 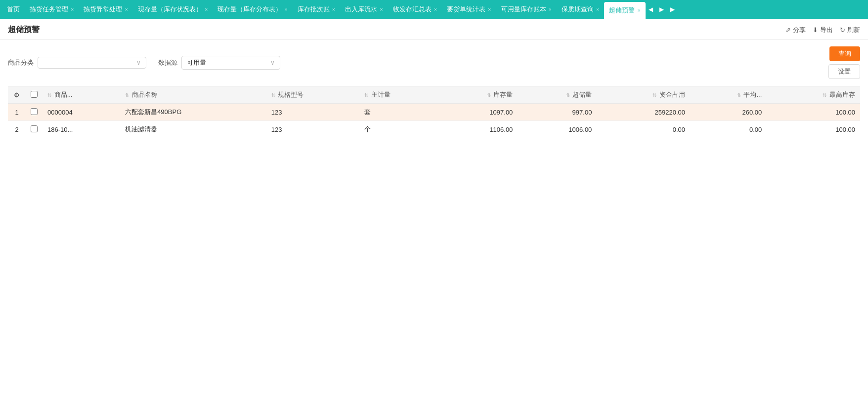 I want to click on sort-icon-code: ⇅, so click(x=49, y=95).